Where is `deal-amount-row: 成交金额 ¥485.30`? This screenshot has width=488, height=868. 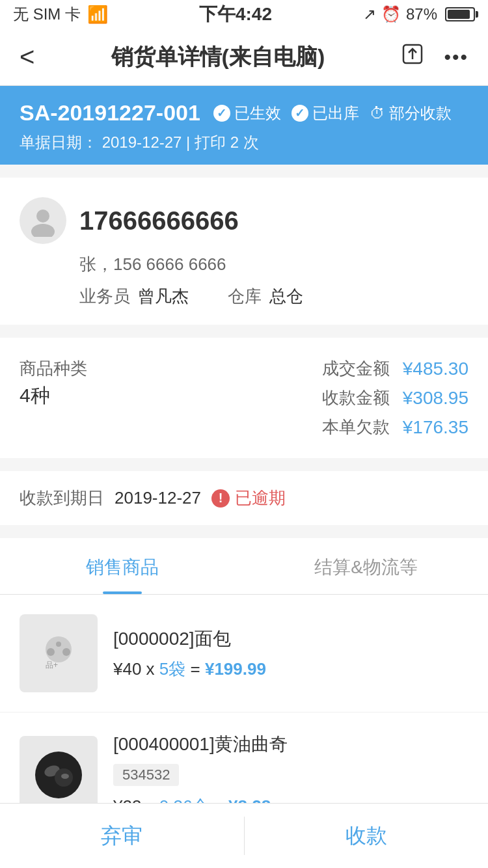 deal-amount-row: 成交金额 ¥485.30 is located at coordinates (396, 368).